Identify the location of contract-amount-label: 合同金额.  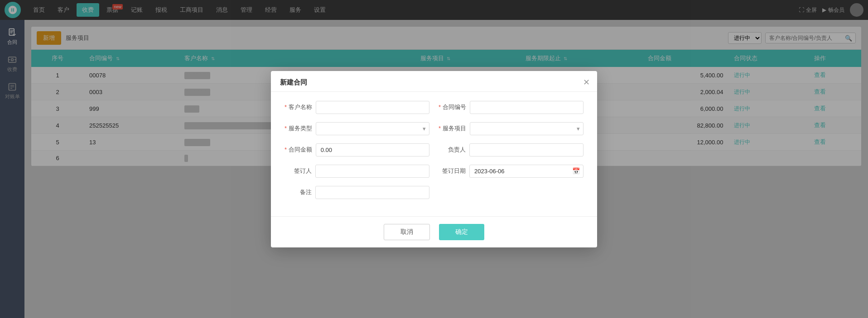
(298, 150).